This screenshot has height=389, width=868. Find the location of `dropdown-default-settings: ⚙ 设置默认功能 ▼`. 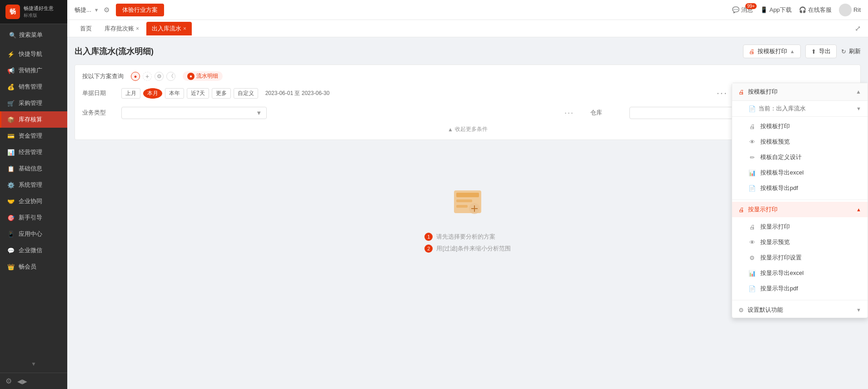

dropdown-default-settings: ⚙ 设置默认功能 ▼ is located at coordinates (800, 310).